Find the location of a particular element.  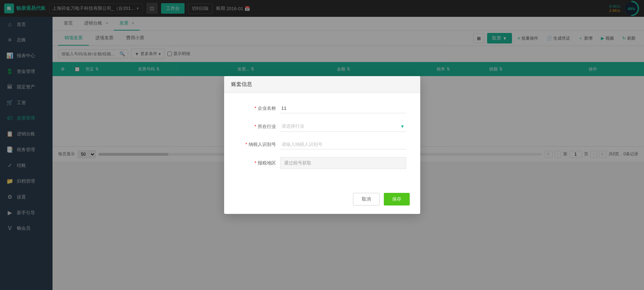

company-name-label: * 企业名称 is located at coordinates (259, 108).